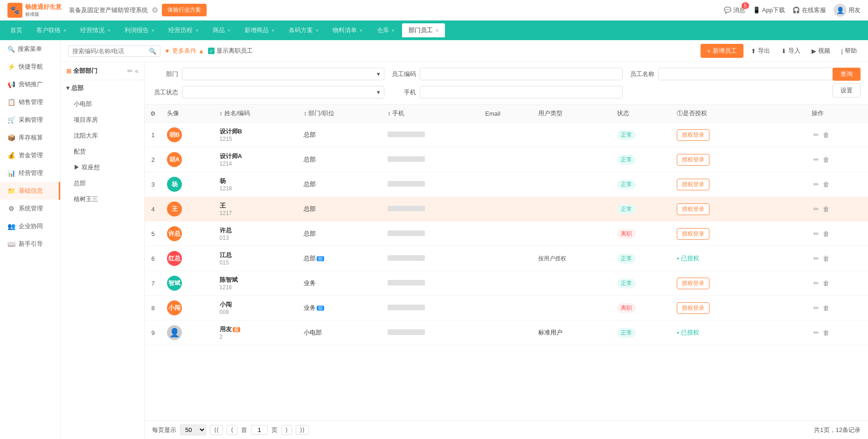  I want to click on dept-item-peihuo: 配货, so click(103, 152).